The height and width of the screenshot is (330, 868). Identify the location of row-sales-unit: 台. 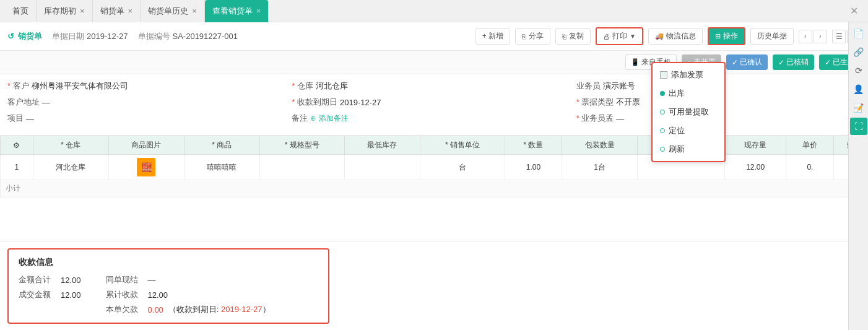
(462, 167).